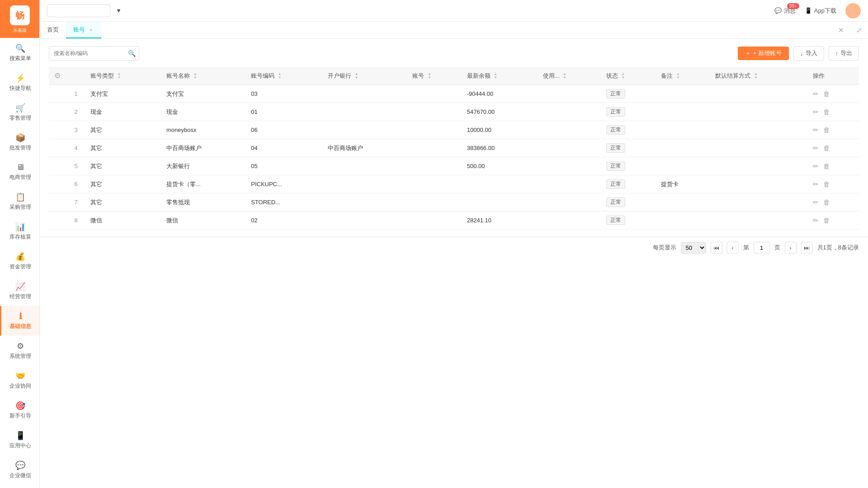 The image size is (868, 488). What do you see at coordinates (853, 11) in the screenshot?
I see `avatar` at bounding box center [853, 11].